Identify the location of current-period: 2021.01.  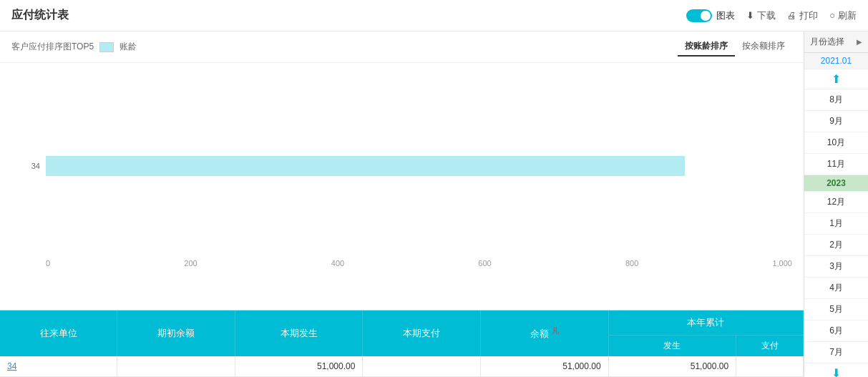
(836, 62).